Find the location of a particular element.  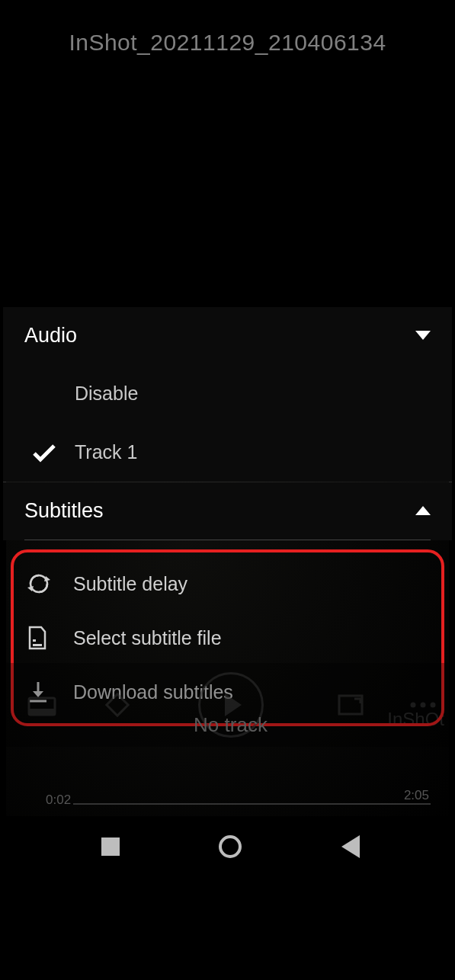

select-subtitle-file-row: Select subtitle file is located at coordinates (227, 638).